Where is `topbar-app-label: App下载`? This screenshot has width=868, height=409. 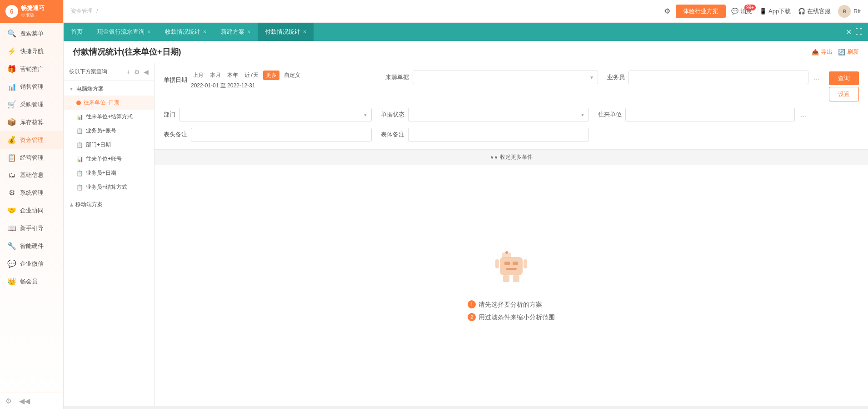 topbar-app-label: App下载 is located at coordinates (780, 11).